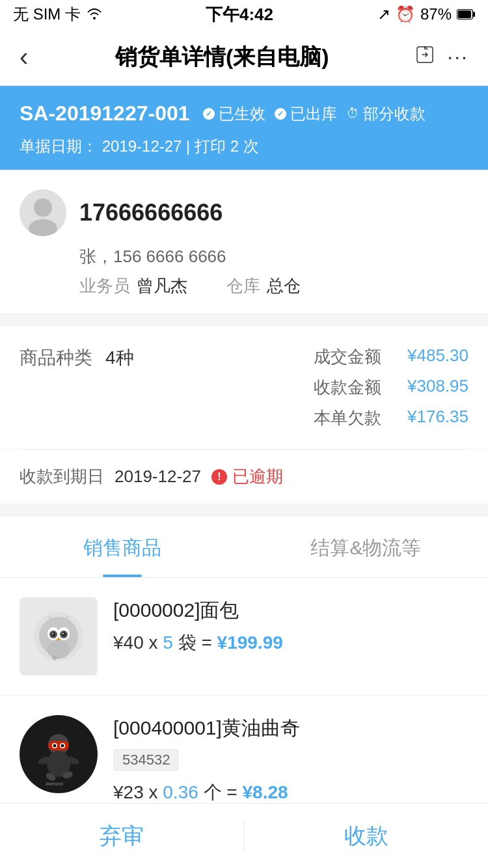  I want to click on confirm-button: 收款, so click(367, 836).